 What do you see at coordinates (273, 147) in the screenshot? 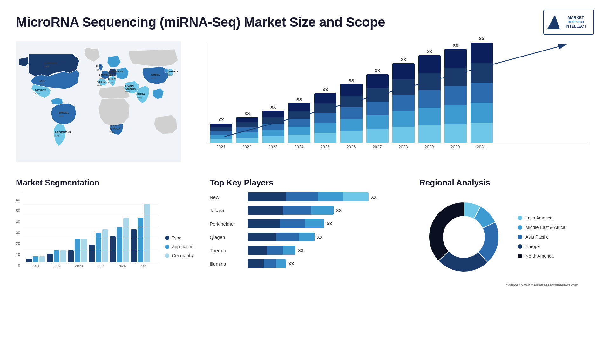
I see `growth-x-label: 2023` at bounding box center [273, 147].